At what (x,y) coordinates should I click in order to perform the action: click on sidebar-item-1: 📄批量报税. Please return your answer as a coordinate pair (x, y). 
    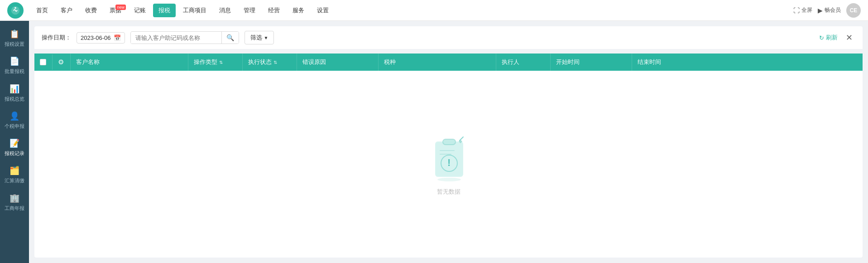
    Looking at the image, I should click on (14, 65).